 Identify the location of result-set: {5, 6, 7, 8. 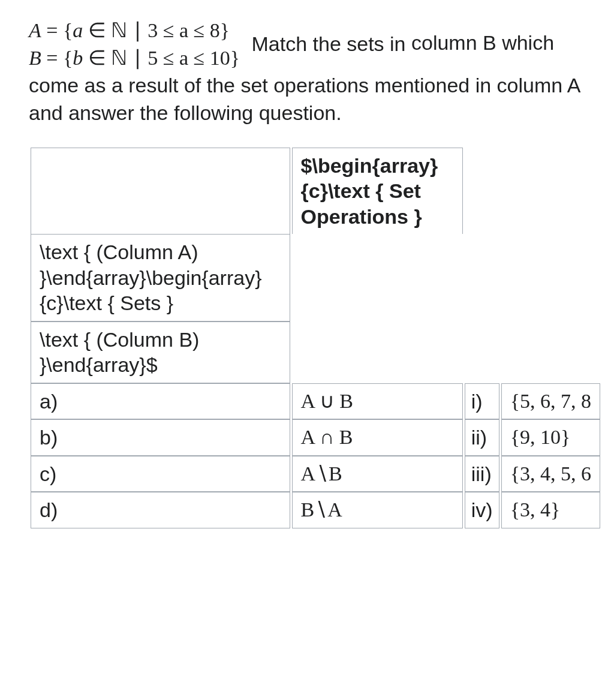
(550, 402).